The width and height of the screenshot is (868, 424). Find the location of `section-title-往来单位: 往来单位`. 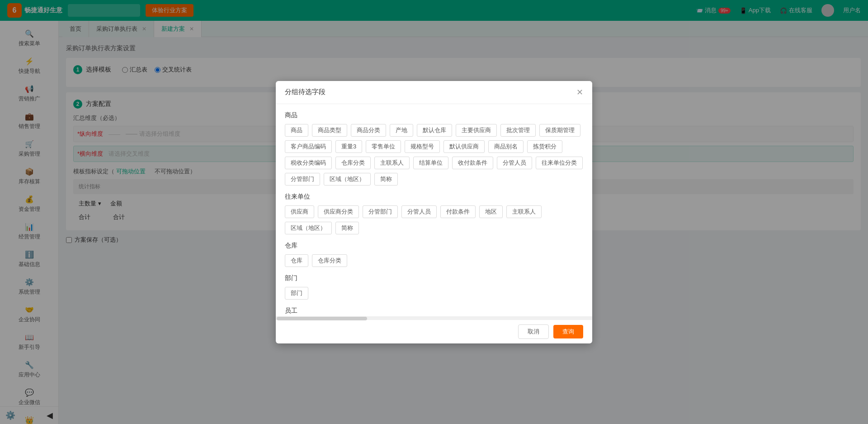

section-title-往来单位: 往来单位 is located at coordinates (434, 197).